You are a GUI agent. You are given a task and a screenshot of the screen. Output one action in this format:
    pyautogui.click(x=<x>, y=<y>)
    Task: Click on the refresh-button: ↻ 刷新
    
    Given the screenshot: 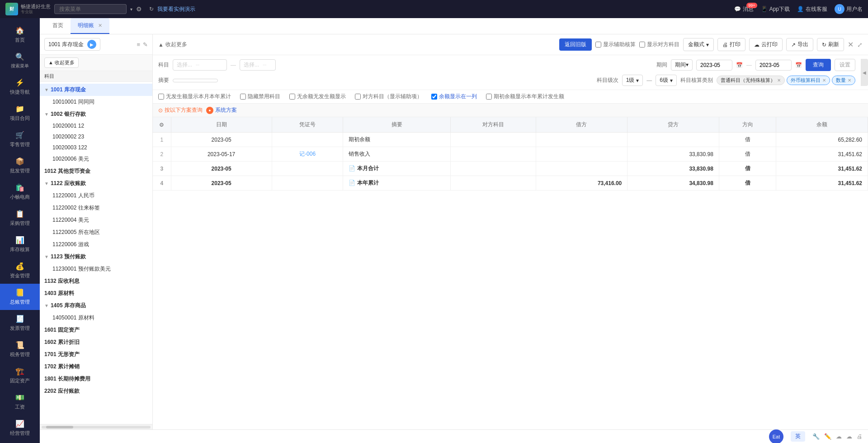 What is the action you would take?
    pyautogui.click(x=830, y=44)
    